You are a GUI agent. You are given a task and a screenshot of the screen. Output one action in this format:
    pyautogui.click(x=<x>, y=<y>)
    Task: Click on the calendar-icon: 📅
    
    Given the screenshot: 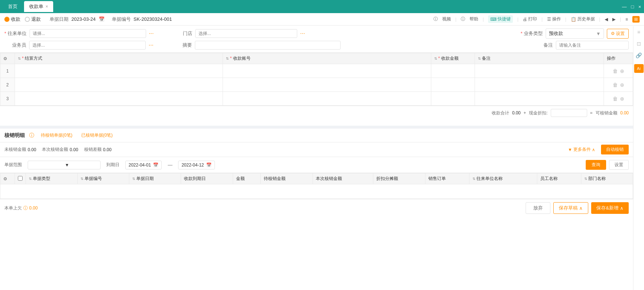 What is the action you would take?
    pyautogui.click(x=102, y=19)
    